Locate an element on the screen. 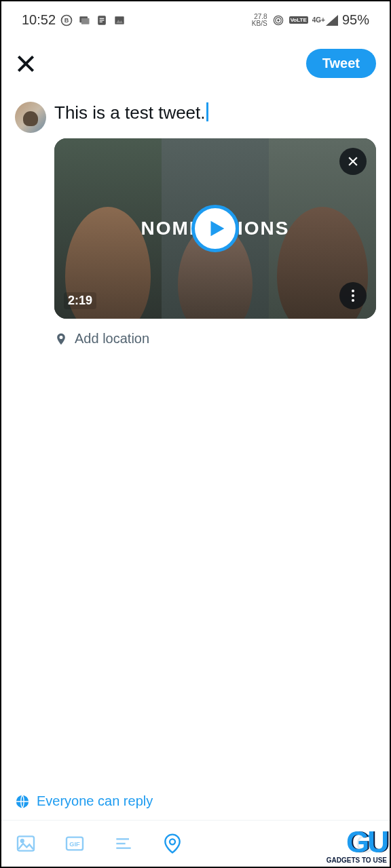 The image size is (391, 868). status-network-speed: 27.8 KB/S is located at coordinates (259, 20).